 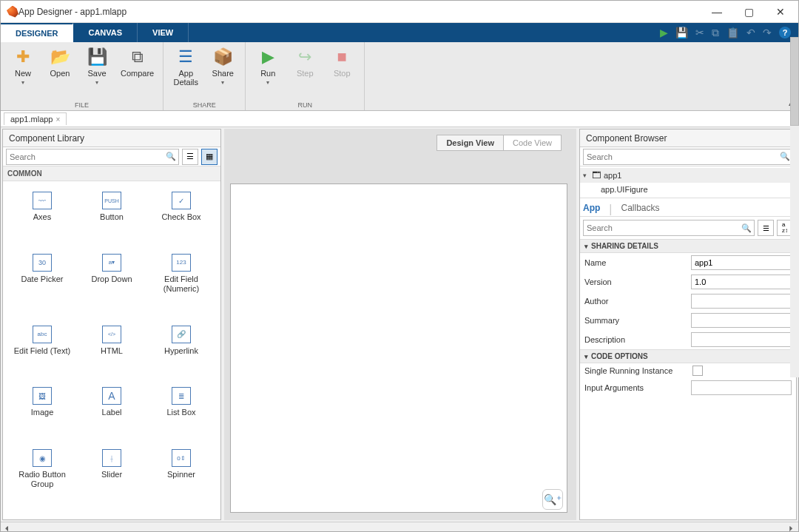 What do you see at coordinates (785, 33) in the screenshot?
I see `help-icon: ?` at bounding box center [785, 33].